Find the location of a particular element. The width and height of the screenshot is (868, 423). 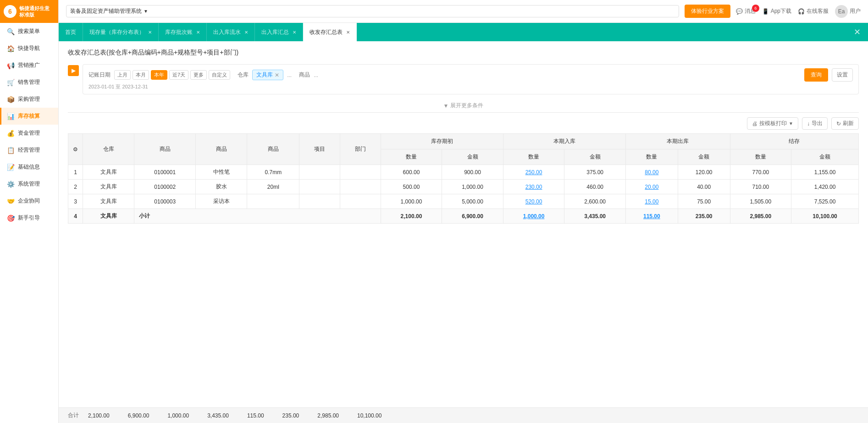

date-shortcuts: 上月 本月 本年 近7天 更多 自定义 is located at coordinates (172, 75).